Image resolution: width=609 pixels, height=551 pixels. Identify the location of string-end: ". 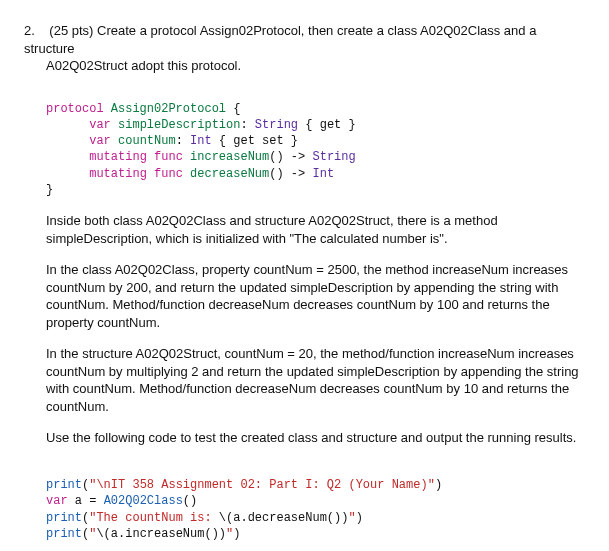
(352, 518).